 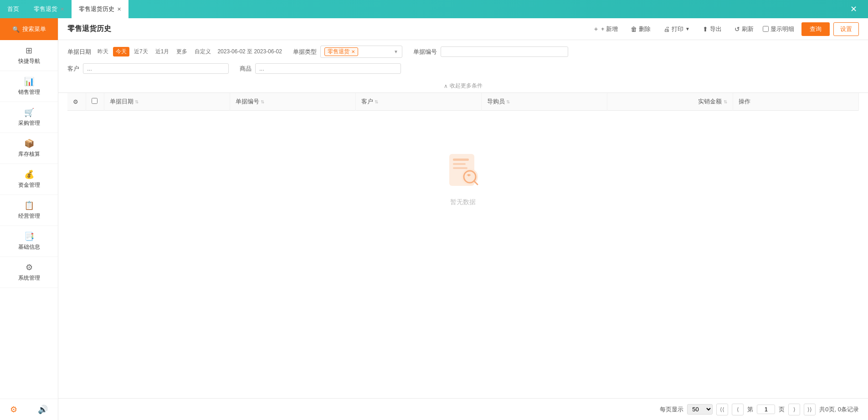 I want to click on th-date-sort: ⇅, so click(x=137, y=102).